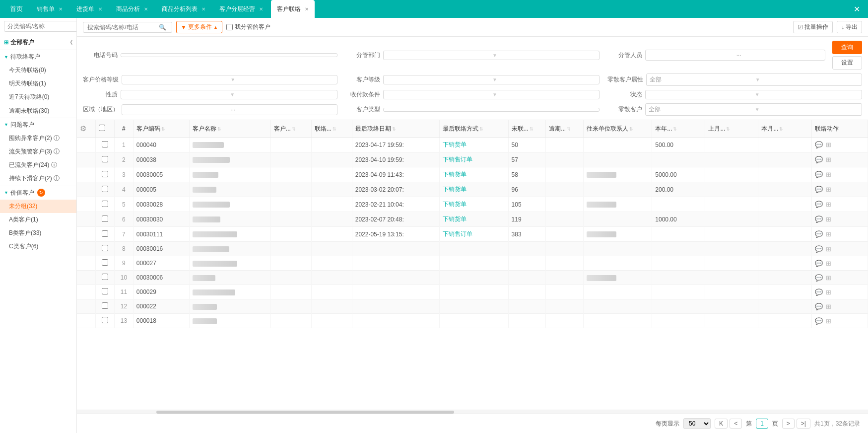  Describe the element at coordinates (491, 79) in the screenshot. I see `filter-level-select: ▼` at that location.